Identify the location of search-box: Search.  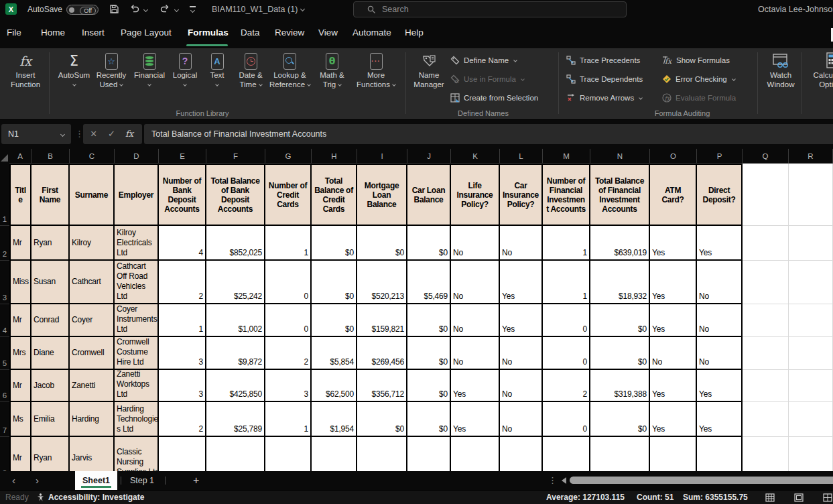
(490, 9).